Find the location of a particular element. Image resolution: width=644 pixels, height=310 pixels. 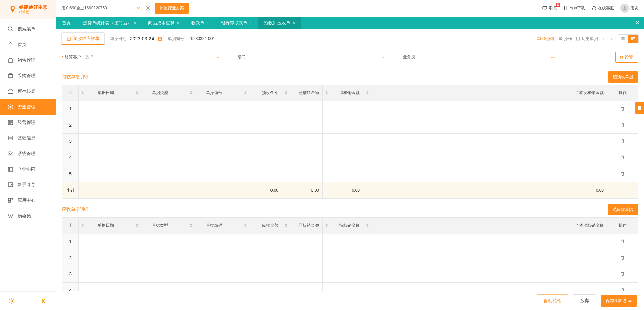

customer-more: ⋯ is located at coordinates (219, 57).